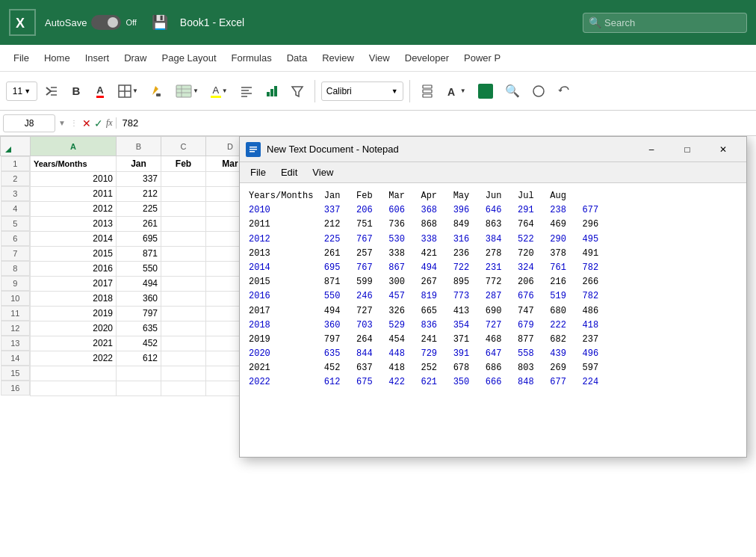 Image resolution: width=756 pixels, height=557 pixels. I want to click on list-icon: ⋮, so click(74, 123).